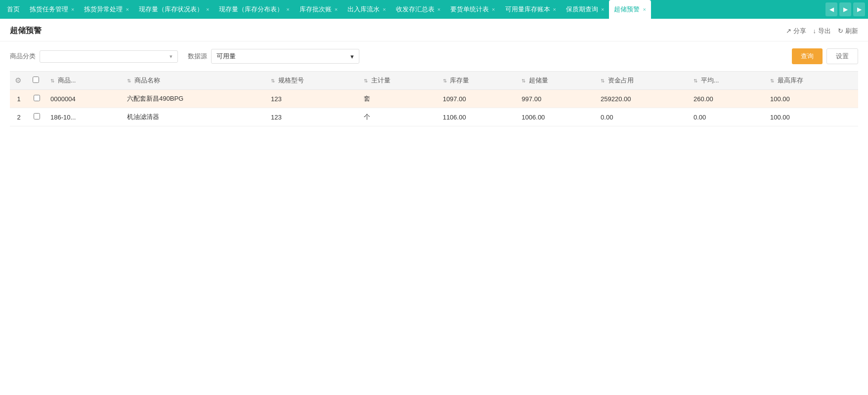 This screenshot has width=868, height=395. What do you see at coordinates (859, 9) in the screenshot?
I see `nav-expand-arrow: ▶` at bounding box center [859, 9].